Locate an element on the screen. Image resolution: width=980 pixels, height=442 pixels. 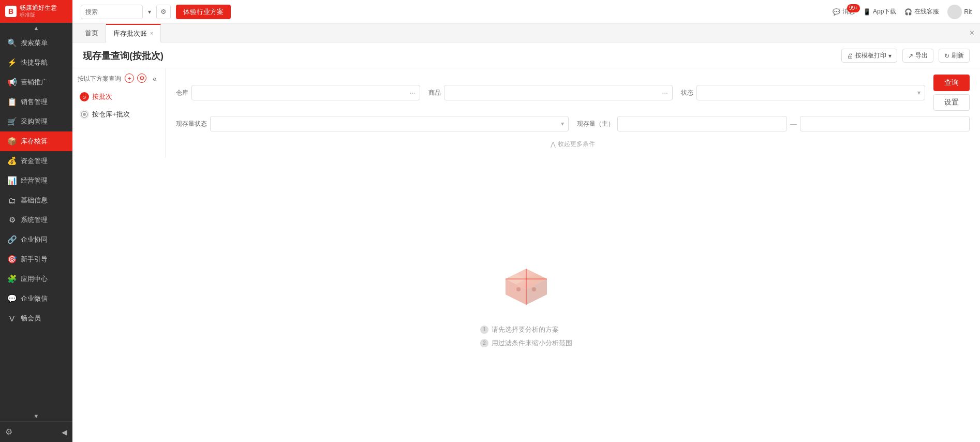
filter-status: 状态 ▾ is located at coordinates (803, 93).